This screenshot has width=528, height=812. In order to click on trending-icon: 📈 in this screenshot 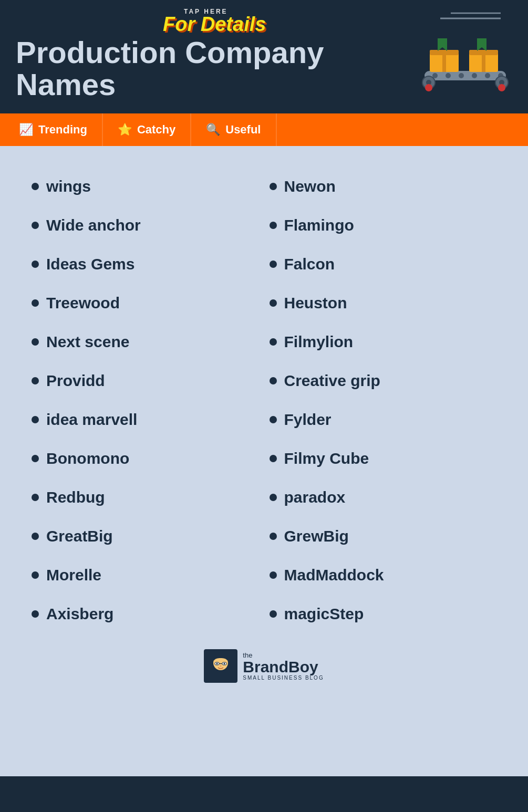, I will do `click(26, 130)`.